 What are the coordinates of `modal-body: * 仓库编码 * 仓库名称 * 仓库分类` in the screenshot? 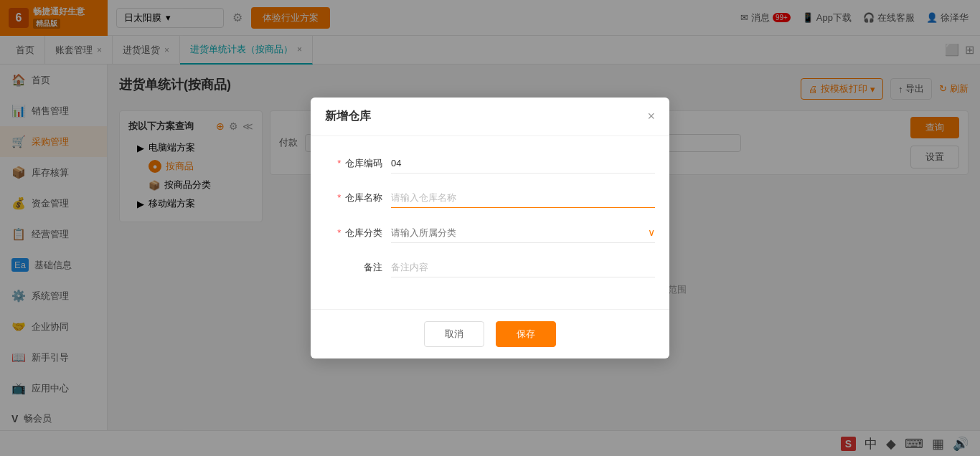 It's located at (490, 222).